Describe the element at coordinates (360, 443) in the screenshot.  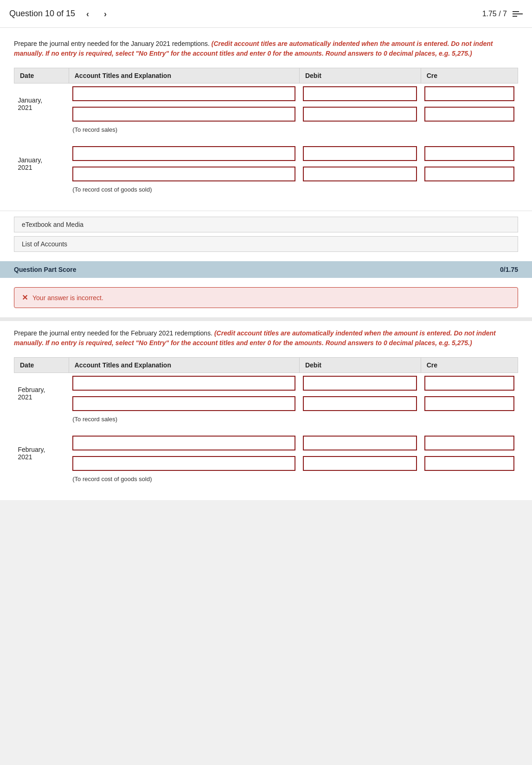
I see `debit-input-4a` at that location.